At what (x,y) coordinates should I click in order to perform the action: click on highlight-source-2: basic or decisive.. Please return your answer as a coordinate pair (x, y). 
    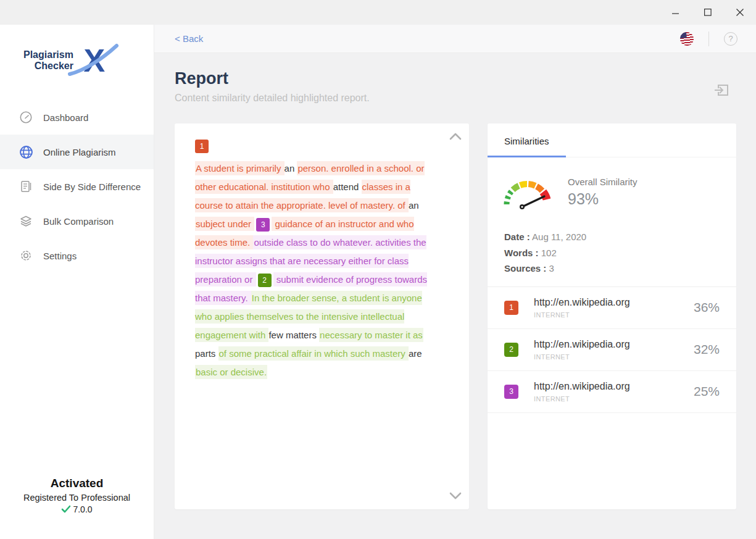
    Looking at the image, I should click on (231, 372).